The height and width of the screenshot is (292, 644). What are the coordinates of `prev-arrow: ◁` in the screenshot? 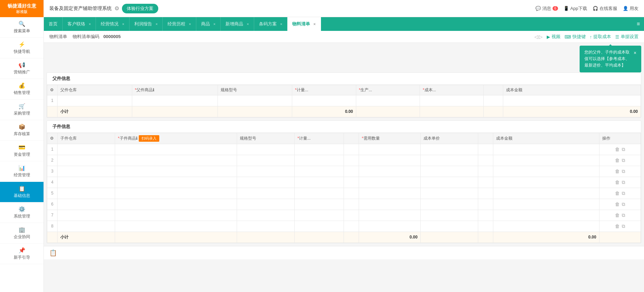 It's located at (536, 37).